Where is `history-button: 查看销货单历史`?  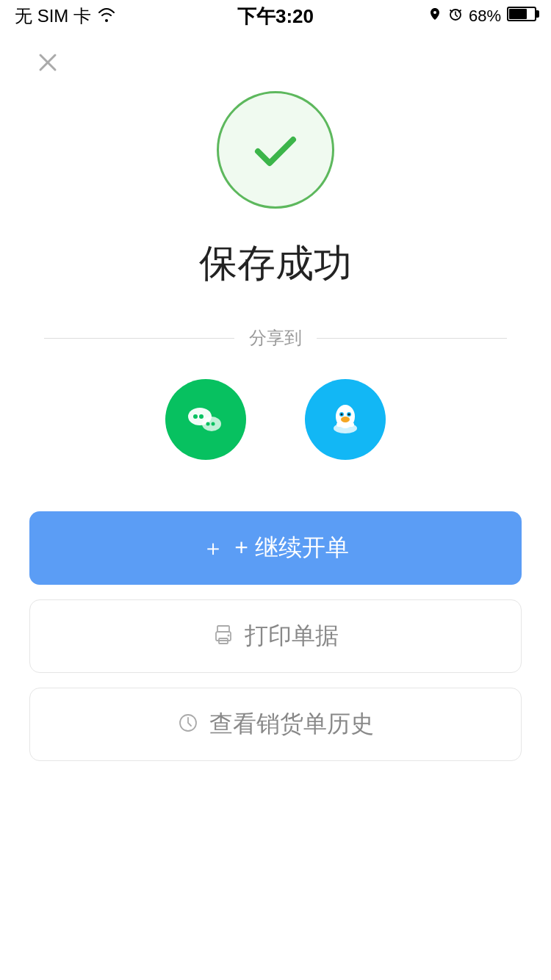
history-button: 查看销货单历史 is located at coordinates (276, 724).